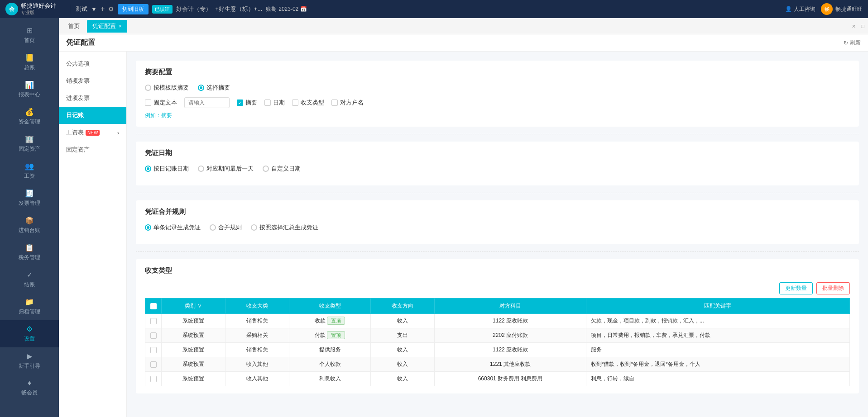  Describe the element at coordinates (718, 321) in the screenshot. I see `td-keyword: 欠款，现金，项目款，到款，报销款，汇入，...` at that location.